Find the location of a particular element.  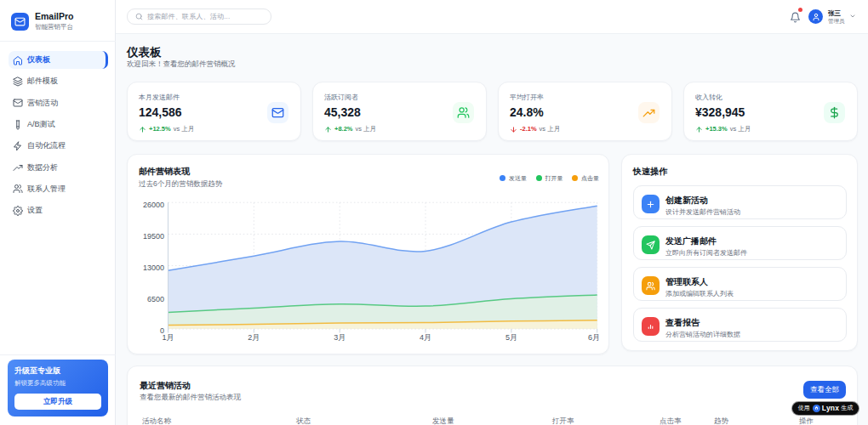

svg-text: 6500 is located at coordinates (156, 299).